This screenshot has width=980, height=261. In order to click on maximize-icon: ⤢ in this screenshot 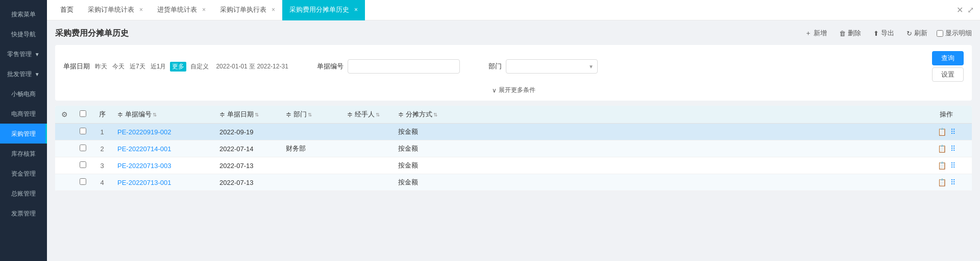, I will do `click(971, 10)`.